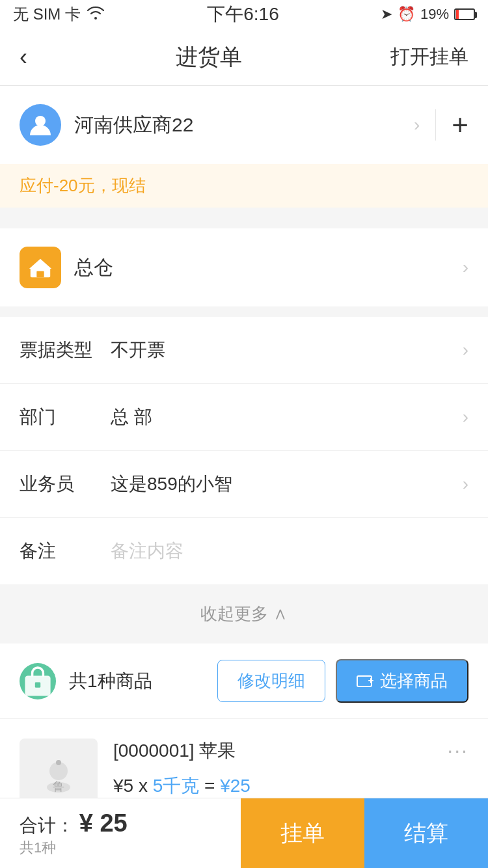 This screenshot has height=868, width=488. Describe the element at coordinates (244, 416) in the screenshot. I see `dept-row: 部门 总 部 ›` at that location.